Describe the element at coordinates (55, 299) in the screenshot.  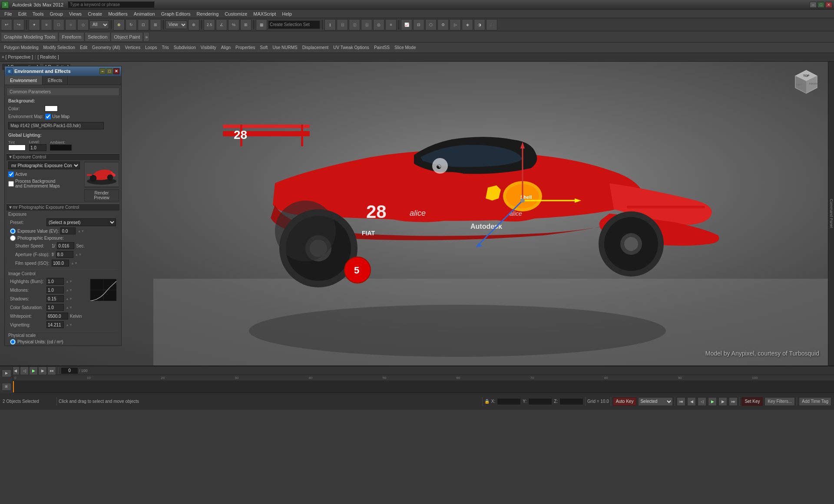
I see `shadows-input` at that location.